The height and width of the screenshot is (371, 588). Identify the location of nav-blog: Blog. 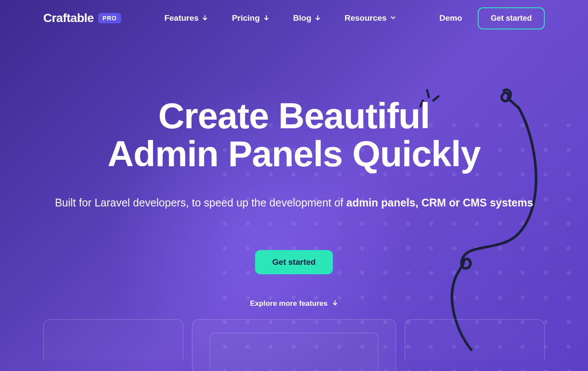
(307, 18).